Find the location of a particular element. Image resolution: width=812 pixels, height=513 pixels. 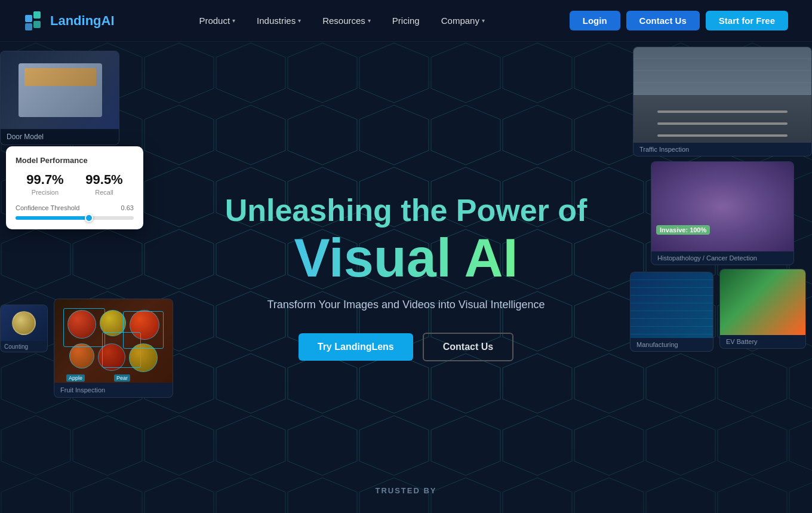

mfg-image is located at coordinates (672, 305).